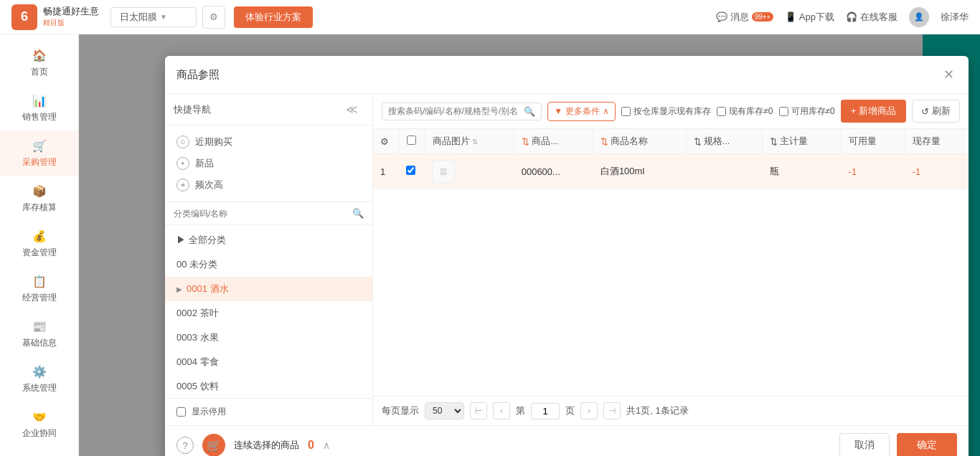 The height and width of the screenshot is (456, 980). What do you see at coordinates (443, 171) in the screenshot?
I see `product-thumbnail: 🖼` at bounding box center [443, 171].